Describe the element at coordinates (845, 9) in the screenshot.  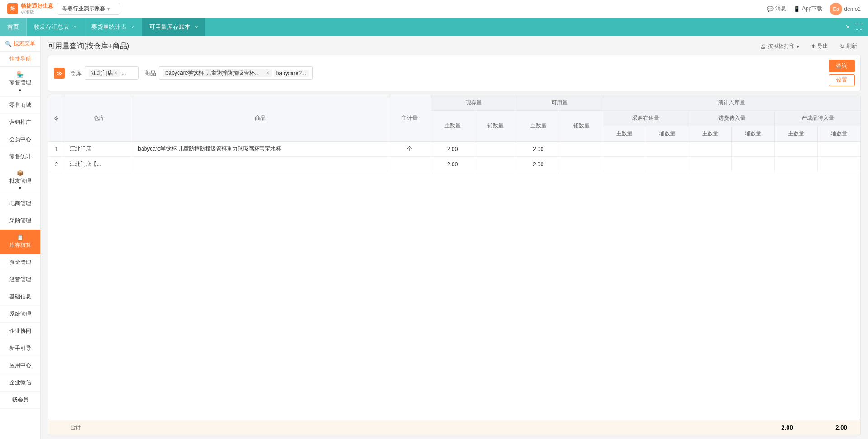
I see `user-profile: Ea demo2` at that location.